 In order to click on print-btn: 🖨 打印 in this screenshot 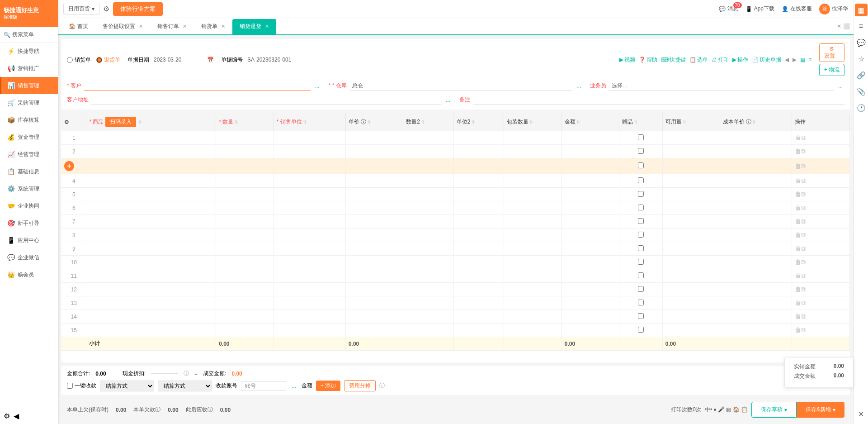, I will do `click(720, 60)`.